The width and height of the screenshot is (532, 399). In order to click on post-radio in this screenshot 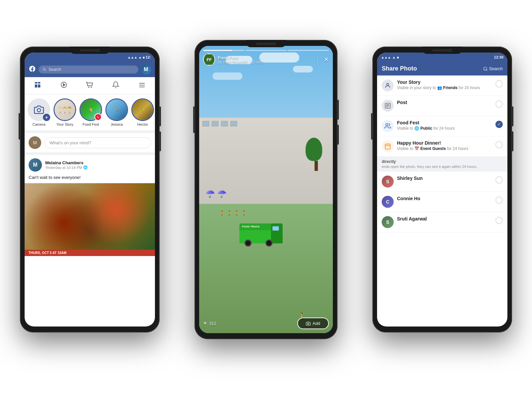, I will do `click(499, 104)`.